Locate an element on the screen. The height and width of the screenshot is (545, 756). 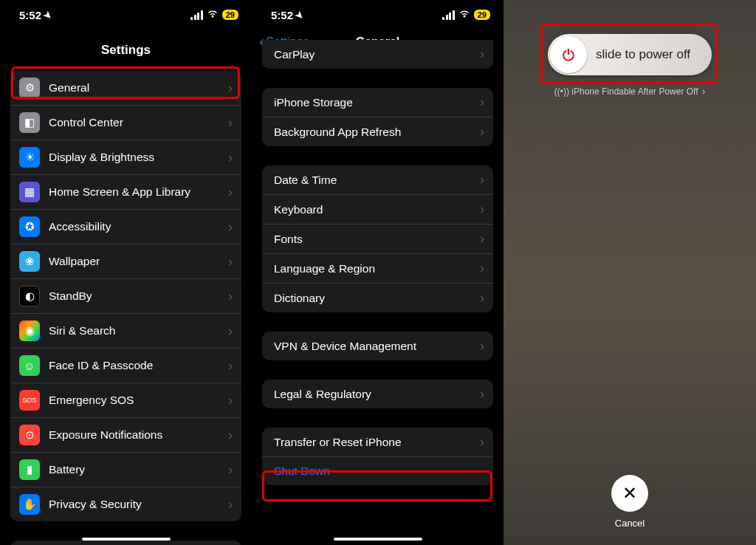
battery-badge: 29 is located at coordinates (482, 15).